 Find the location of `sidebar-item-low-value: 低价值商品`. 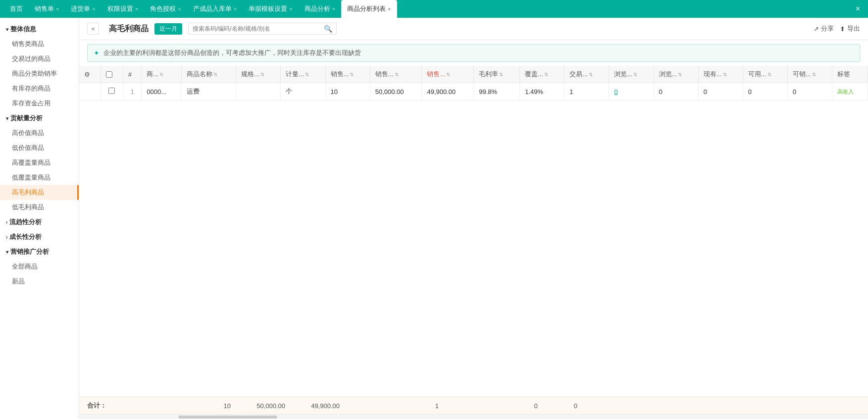

sidebar-item-low-value: 低价值商品 is located at coordinates (40, 148).